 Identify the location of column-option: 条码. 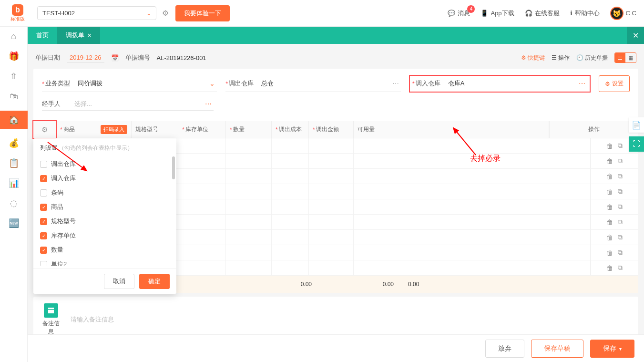
(105, 193).